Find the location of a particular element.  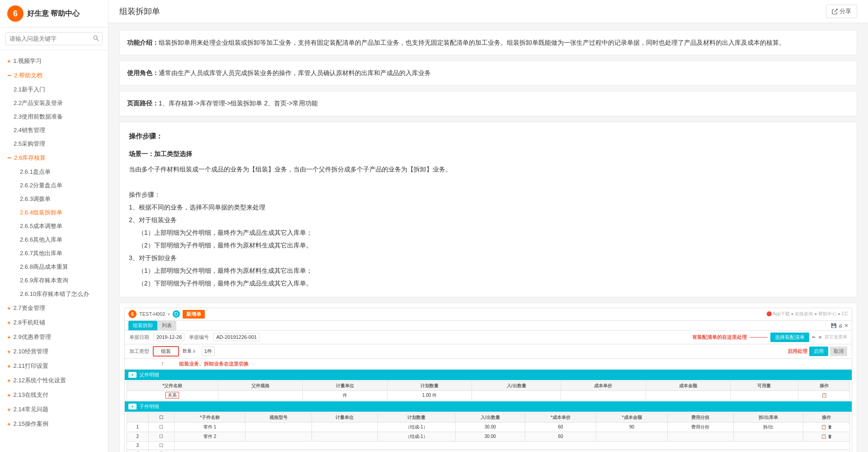

mock-edit-icon: ✏ is located at coordinates (814, 338).